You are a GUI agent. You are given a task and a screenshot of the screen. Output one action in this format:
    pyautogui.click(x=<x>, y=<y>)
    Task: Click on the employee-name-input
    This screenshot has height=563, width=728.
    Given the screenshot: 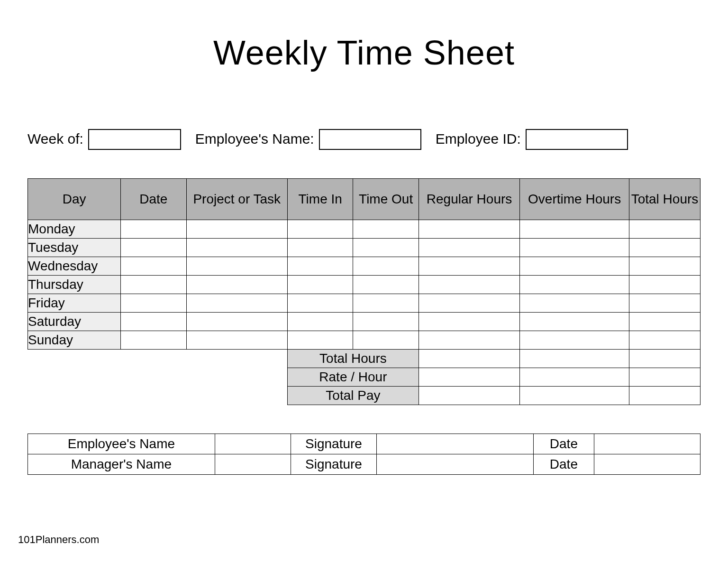 What is the action you would take?
    pyautogui.click(x=370, y=139)
    